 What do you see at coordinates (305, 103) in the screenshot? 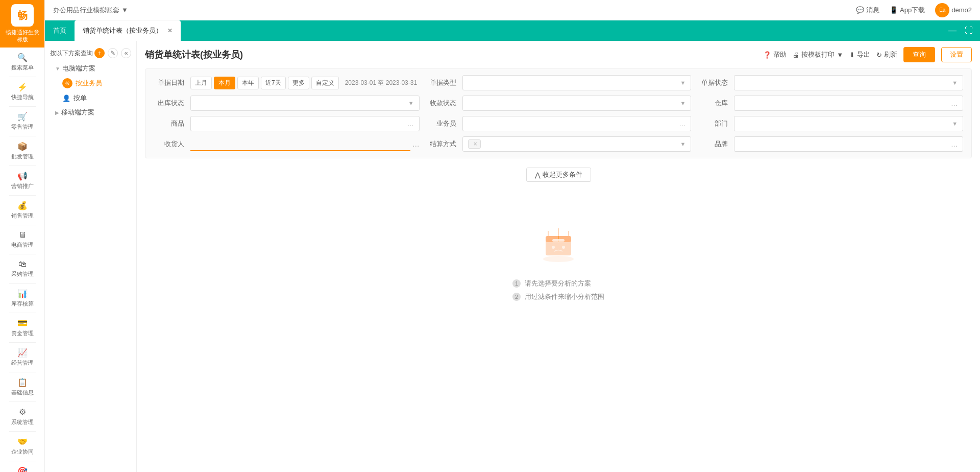
I see `out-status-select: ▼` at bounding box center [305, 103].